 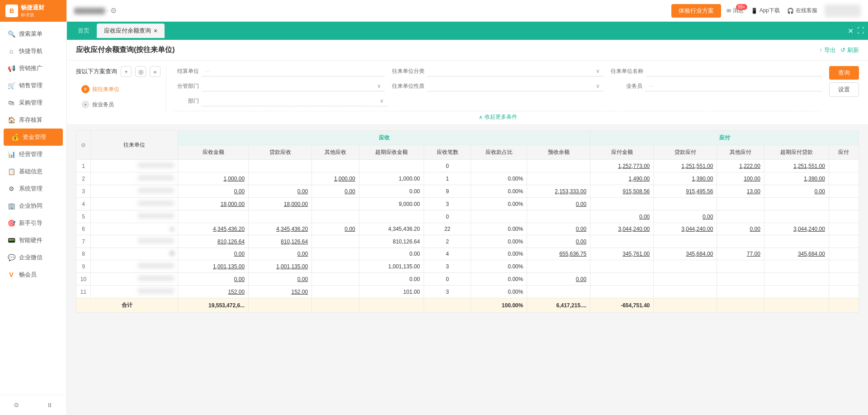 I want to click on tab-close-btn: ×, so click(x=156, y=31).